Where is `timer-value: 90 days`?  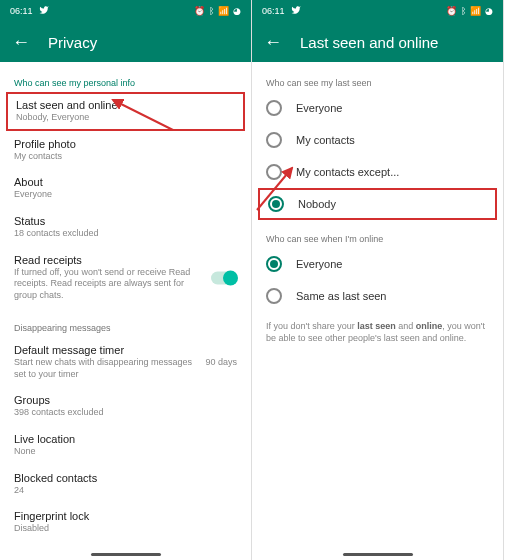 timer-value: 90 days is located at coordinates (221, 362).